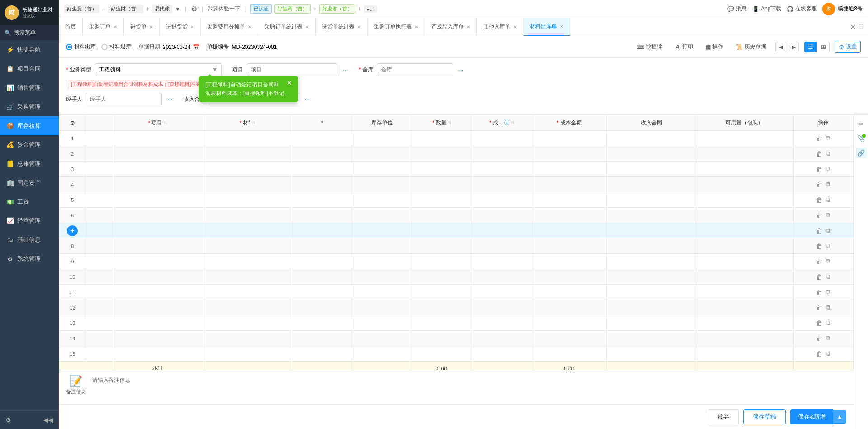  Describe the element at coordinates (29, 33) in the screenshot. I see `sidebar-search: 🔍 搜索菜单` at that location.